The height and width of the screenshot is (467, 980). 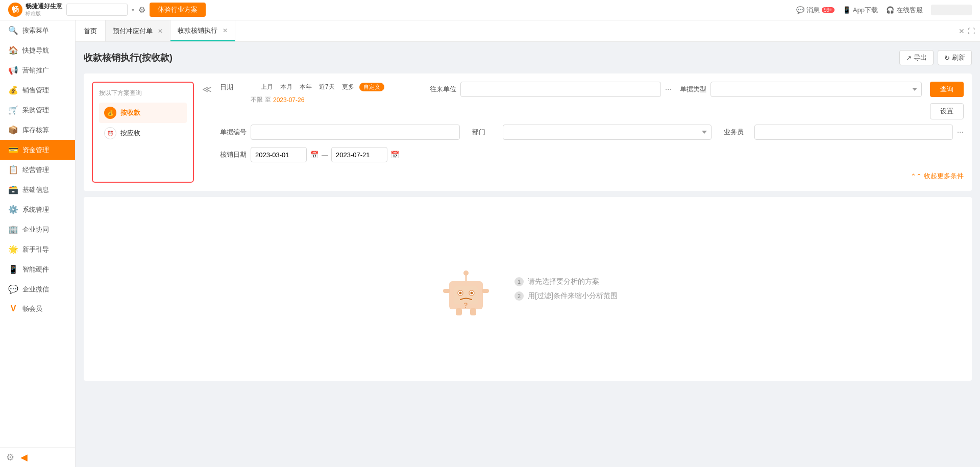 What do you see at coordinates (203, 31) in the screenshot?
I see `tab-receipt-offset: 收款核销执行 ✕` at bounding box center [203, 31].